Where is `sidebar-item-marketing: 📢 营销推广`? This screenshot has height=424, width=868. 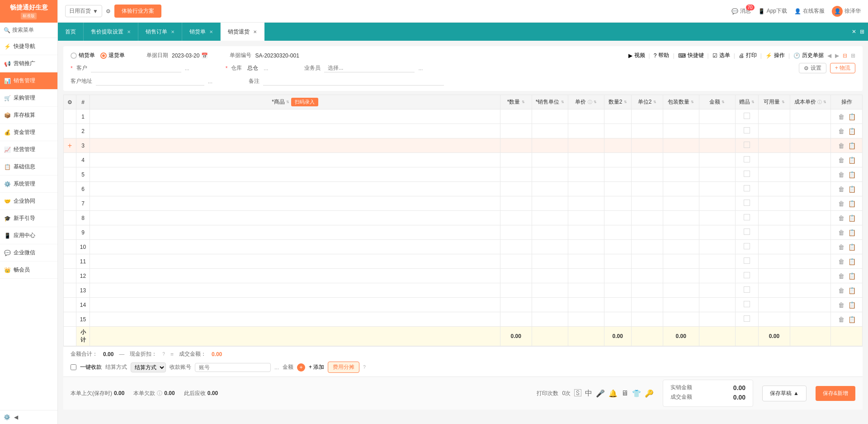
sidebar-item-marketing: 📢 营销推广 is located at coordinates (29, 64).